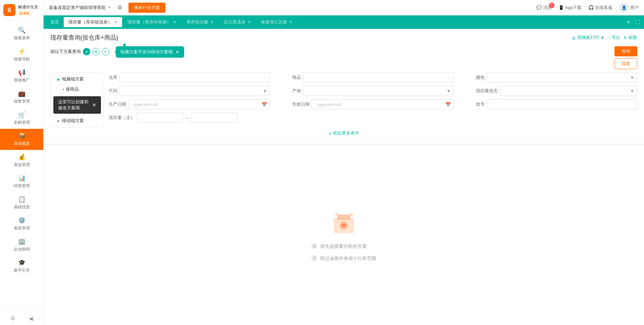  Describe the element at coordinates (22, 123) in the screenshot. I see `sidebar-item-label: 采购管理` at that location.